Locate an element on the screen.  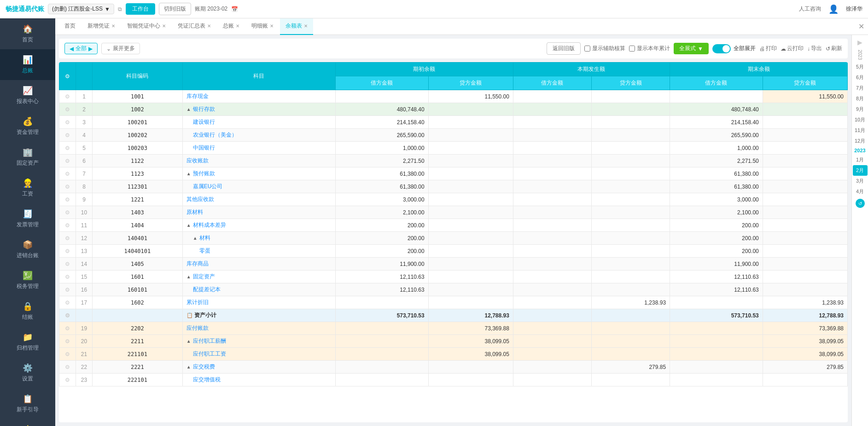
sidebar-item-guide: 📋 新手引导 is located at coordinates (28, 404).